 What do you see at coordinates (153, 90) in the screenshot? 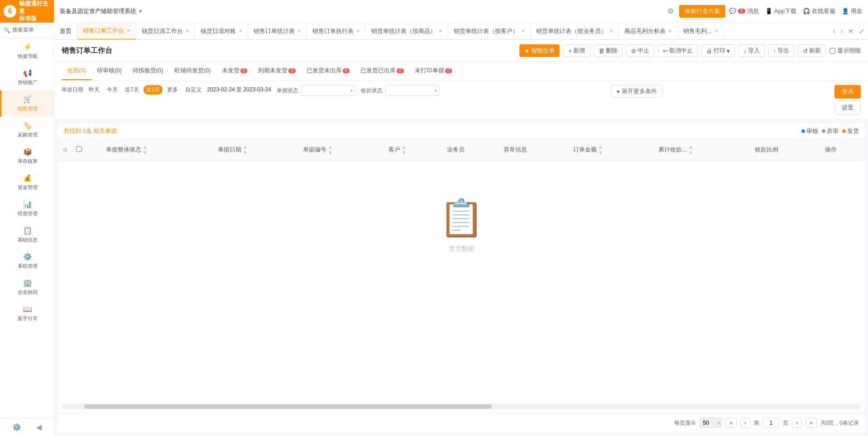
I see `date-option-1month: 近1月` at bounding box center [153, 90].